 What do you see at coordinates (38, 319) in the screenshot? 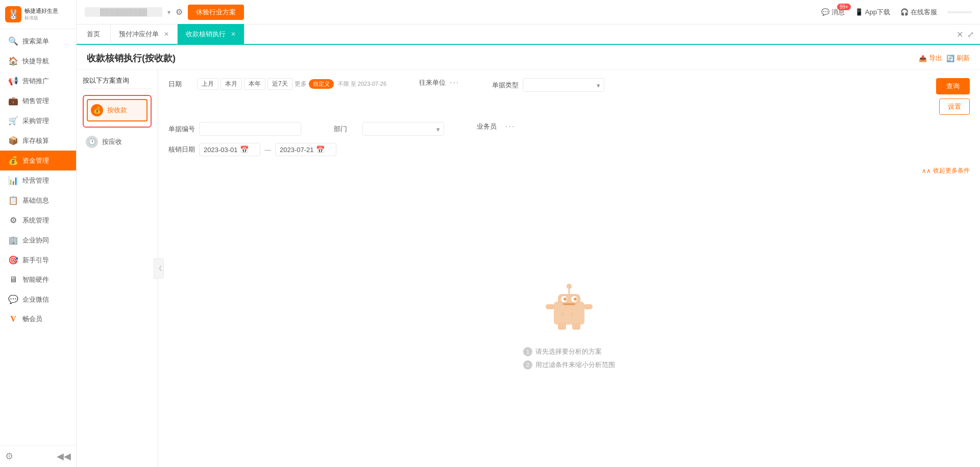
I see `sidebar-item-member: V 畅会员` at bounding box center [38, 319].